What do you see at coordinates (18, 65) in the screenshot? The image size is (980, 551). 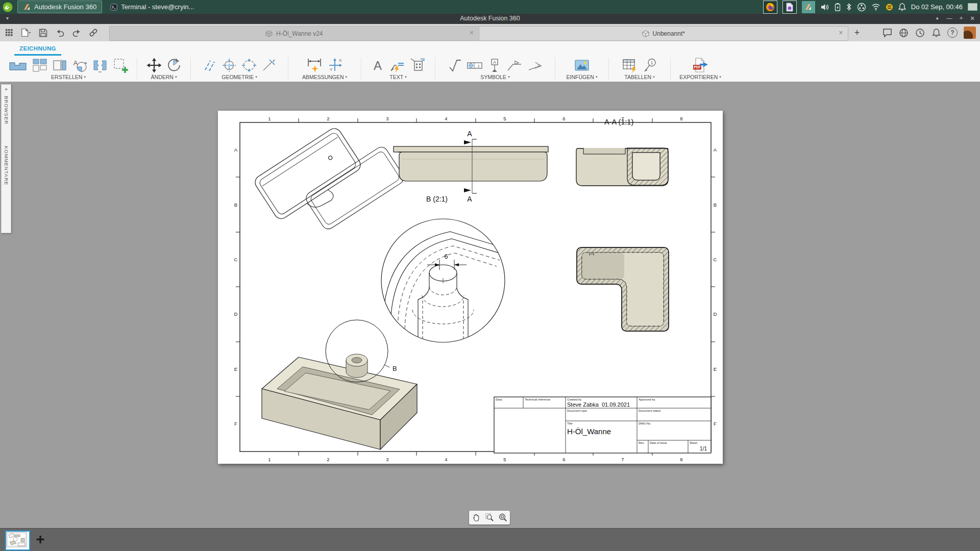 I see `base-view-icon` at bounding box center [18, 65].